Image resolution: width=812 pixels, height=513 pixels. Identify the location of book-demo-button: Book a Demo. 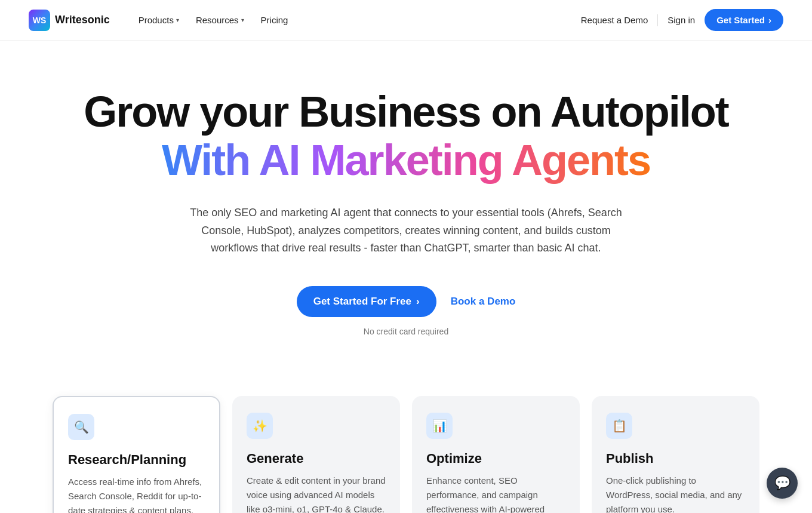
(484, 302).